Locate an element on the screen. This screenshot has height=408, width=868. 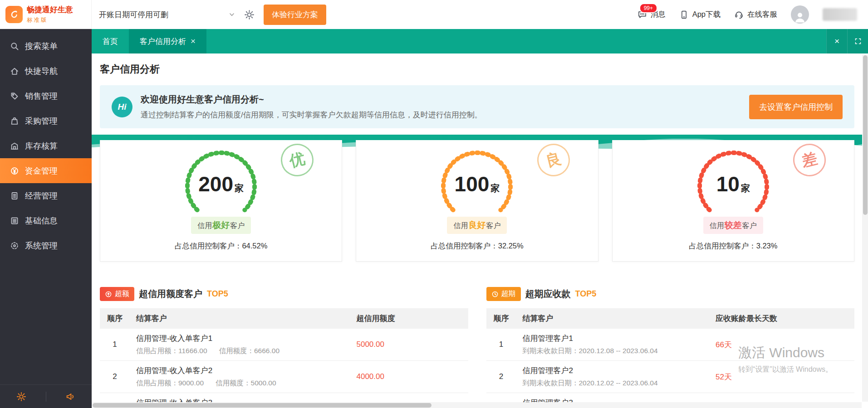
online-service-button: 在线客服 is located at coordinates (756, 15).